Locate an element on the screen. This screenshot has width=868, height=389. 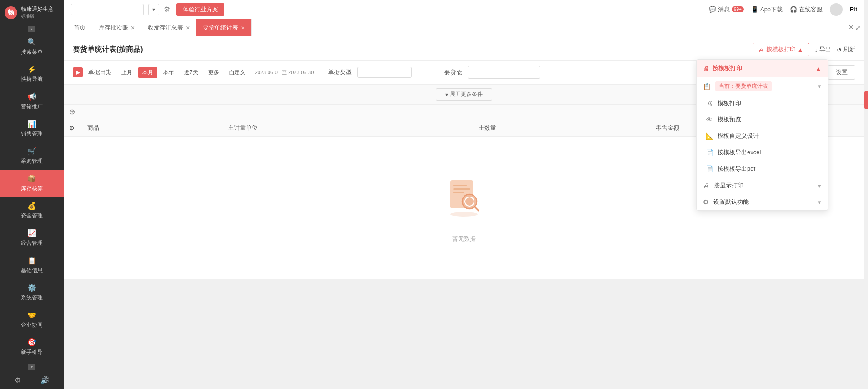
expand-more-btn: ▾ 展开更多条件 is located at coordinates (464, 95).